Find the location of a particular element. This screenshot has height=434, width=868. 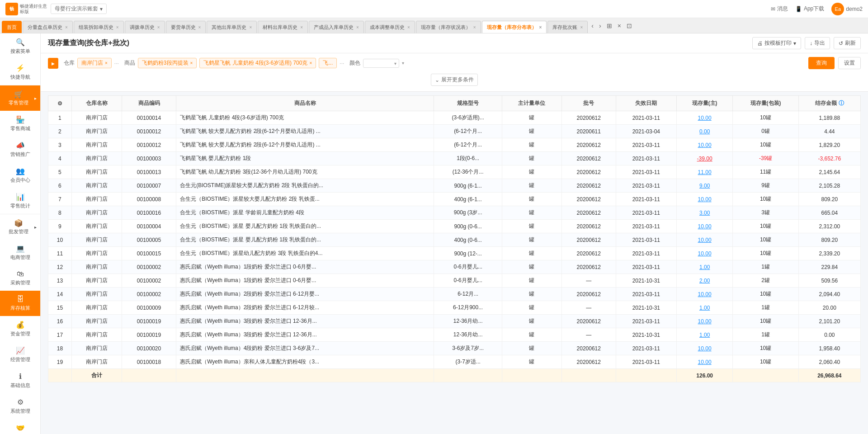

sidebar-item-retail-mall: 🏪 零售商城 is located at coordinates (20, 124).